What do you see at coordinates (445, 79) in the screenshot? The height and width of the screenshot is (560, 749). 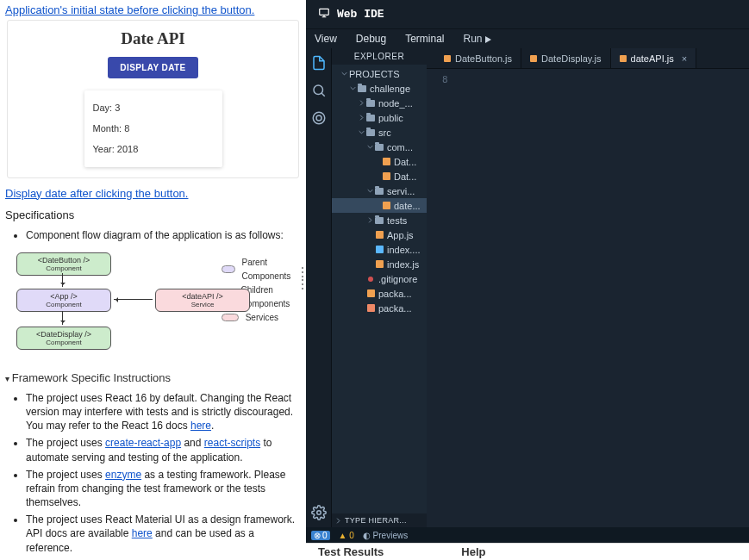 I see `line-number: 8` at bounding box center [445, 79].